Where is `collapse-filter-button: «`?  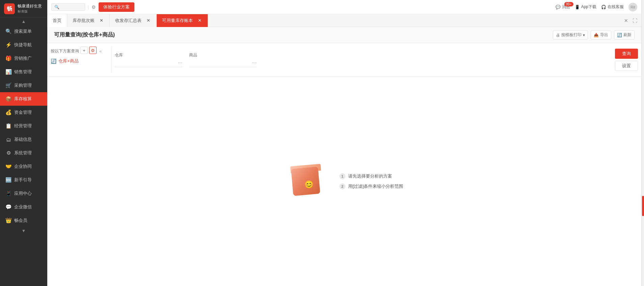
collapse-filter-button: « is located at coordinates (101, 51).